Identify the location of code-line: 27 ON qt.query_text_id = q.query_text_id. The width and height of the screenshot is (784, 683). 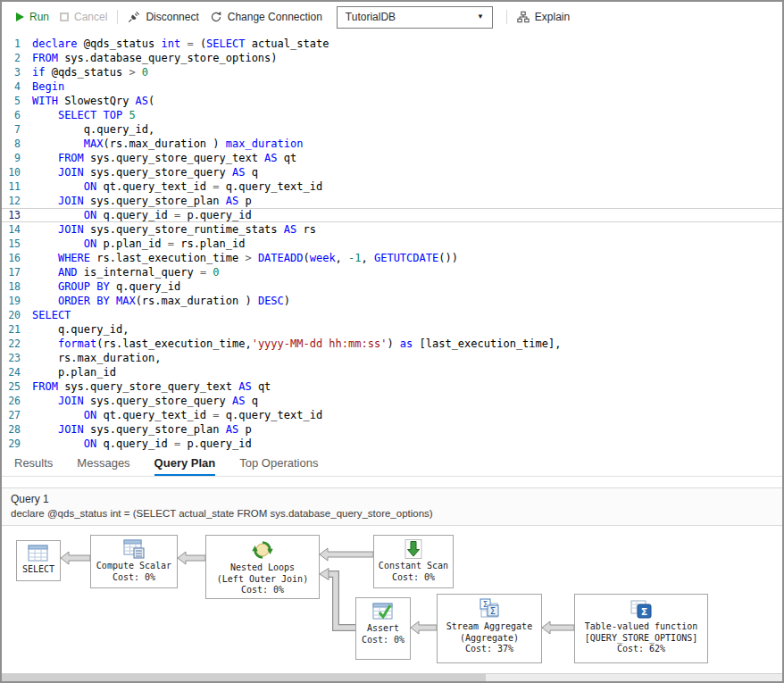
(392, 415).